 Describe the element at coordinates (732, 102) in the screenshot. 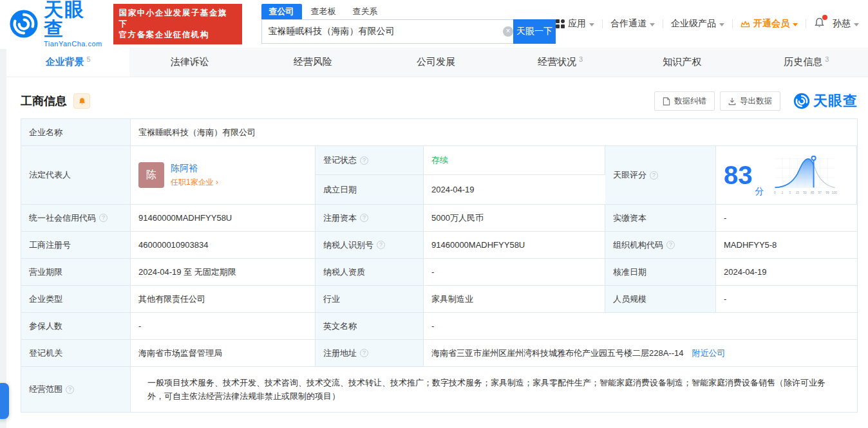

I see `download-icon` at that location.